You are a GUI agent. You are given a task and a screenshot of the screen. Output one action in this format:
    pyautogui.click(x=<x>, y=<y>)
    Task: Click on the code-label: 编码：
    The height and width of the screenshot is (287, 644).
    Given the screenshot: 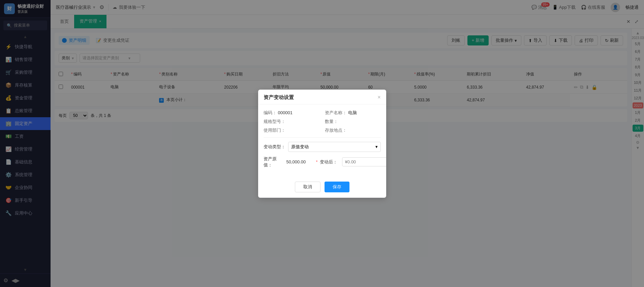 What is the action you would take?
    pyautogui.click(x=270, y=113)
    